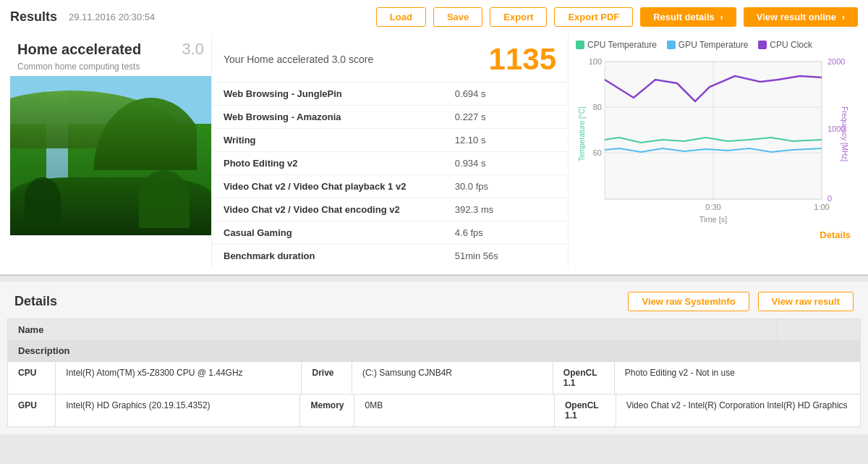  Describe the element at coordinates (390, 210) in the screenshot. I see `table-row: Video Chat v2 / Video Chat encoding v239…` at that location.